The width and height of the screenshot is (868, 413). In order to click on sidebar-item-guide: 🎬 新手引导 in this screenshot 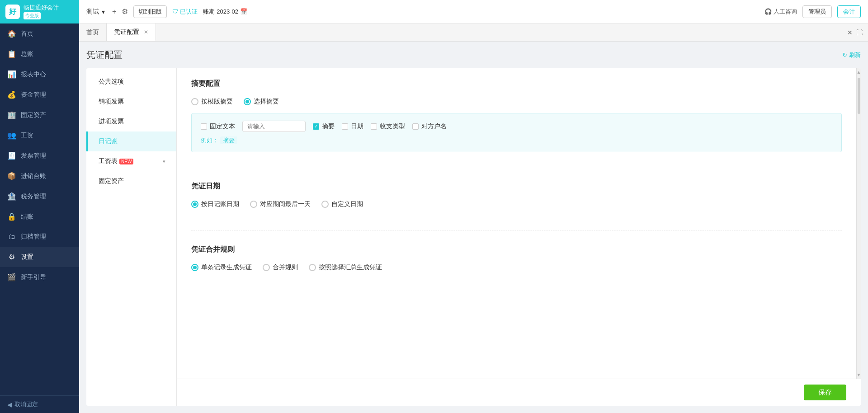, I will do `click(40, 277)`.